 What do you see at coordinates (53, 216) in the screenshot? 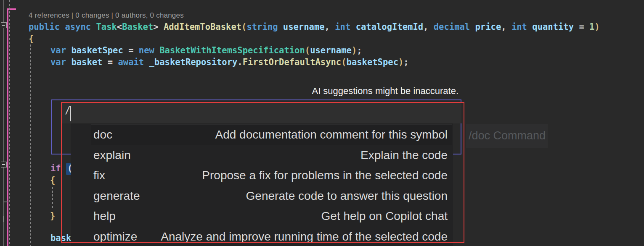
I see `code-line: }` at bounding box center [53, 216].